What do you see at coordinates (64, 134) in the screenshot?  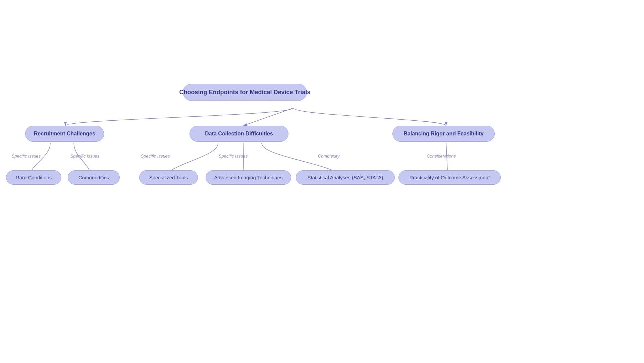 I see `recruitment-challenges-node: Recruitment Challenges` at bounding box center [64, 134].